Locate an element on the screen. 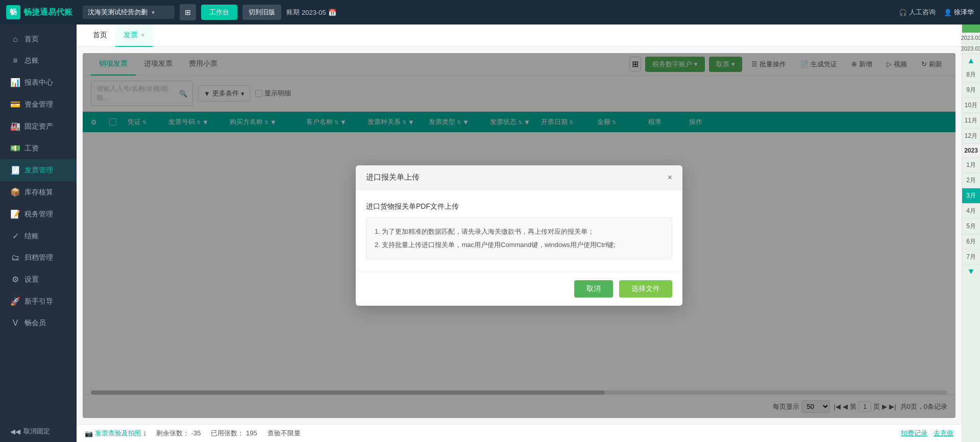  home-icon: ⌂ is located at coordinates (15, 39).